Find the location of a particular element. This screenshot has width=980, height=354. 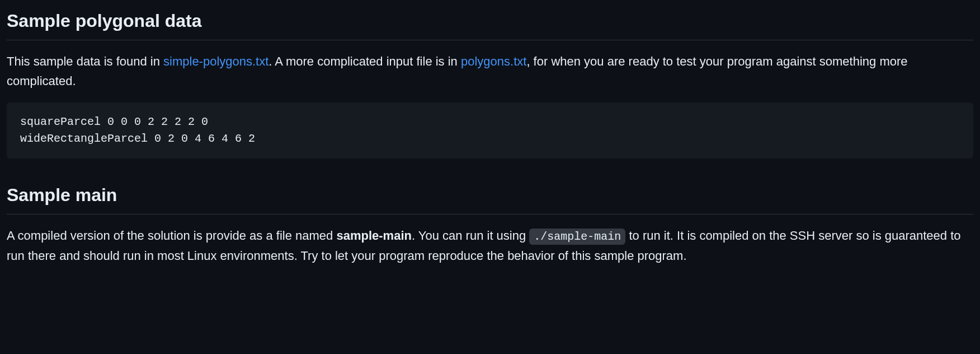

paragraph-sample-main: A compiled version of the solution is pr… is located at coordinates (490, 245).